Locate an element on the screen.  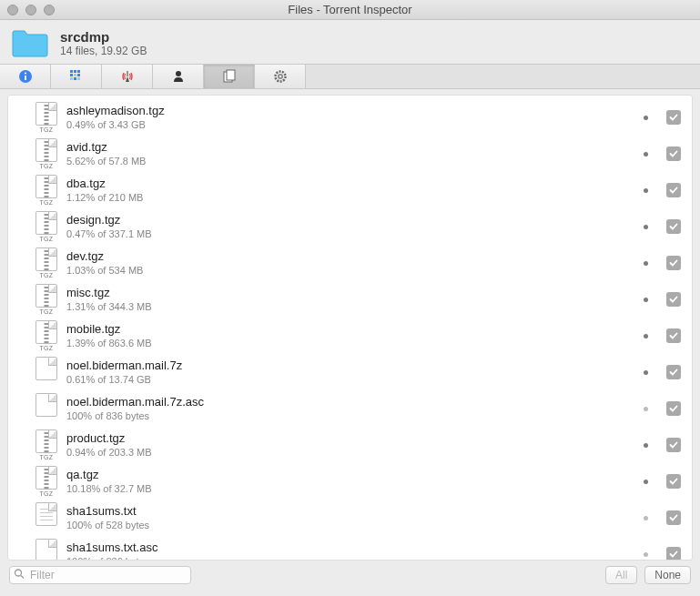
file-status: 1.03% of 534 MB is located at coordinates (351, 270).